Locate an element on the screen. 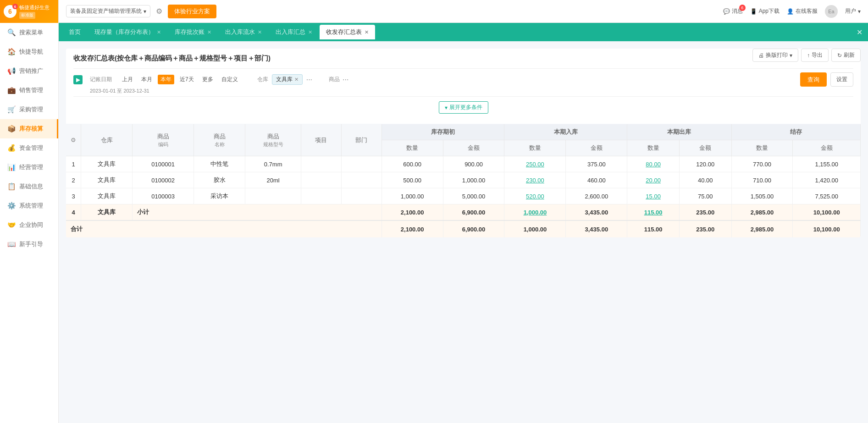 The height and width of the screenshot is (423, 868). sidebar-item-enterprise: 🤝 企业协同 is located at coordinates (29, 225).